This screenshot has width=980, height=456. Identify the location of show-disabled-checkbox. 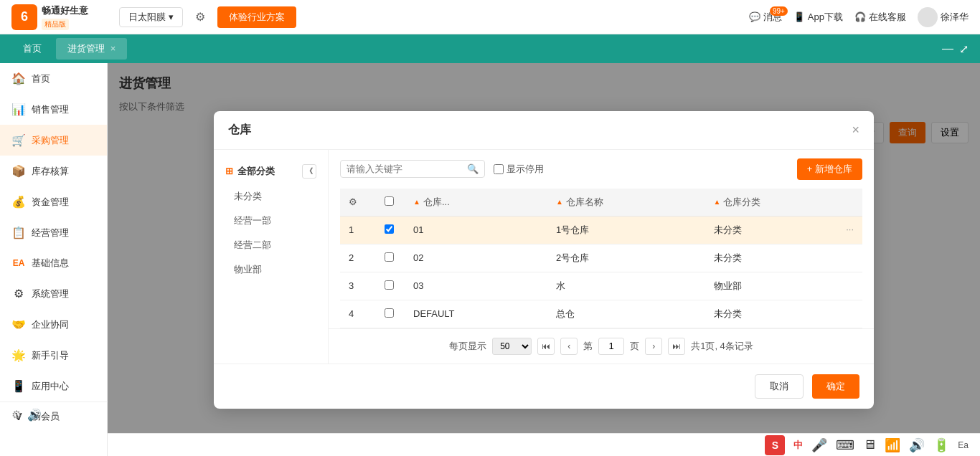
(499, 169).